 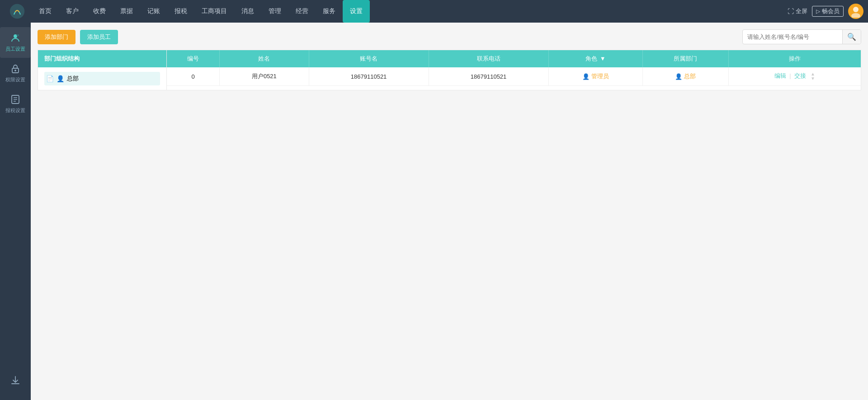 What do you see at coordinates (15, 49) in the screenshot?
I see `sidebar-item-employee-label: 员工设置` at bounding box center [15, 49].